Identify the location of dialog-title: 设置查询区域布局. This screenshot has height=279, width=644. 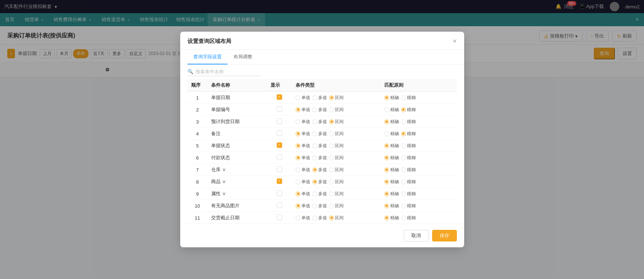
(209, 42).